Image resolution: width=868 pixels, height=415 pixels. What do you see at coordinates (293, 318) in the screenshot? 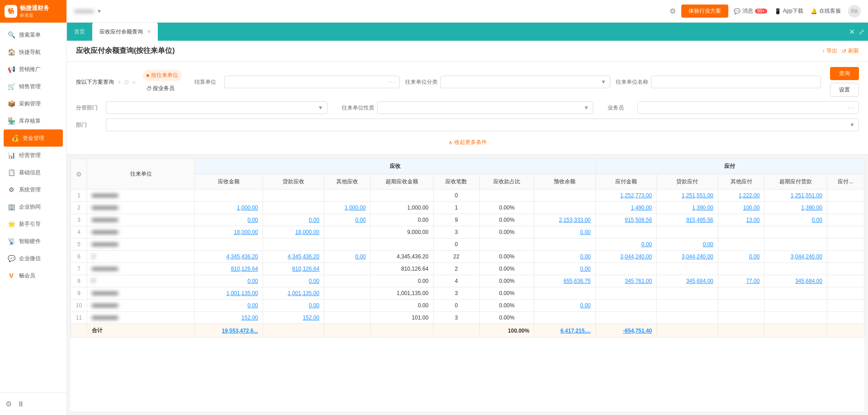
I see `row-cell-1: 152.00` at bounding box center [293, 318].